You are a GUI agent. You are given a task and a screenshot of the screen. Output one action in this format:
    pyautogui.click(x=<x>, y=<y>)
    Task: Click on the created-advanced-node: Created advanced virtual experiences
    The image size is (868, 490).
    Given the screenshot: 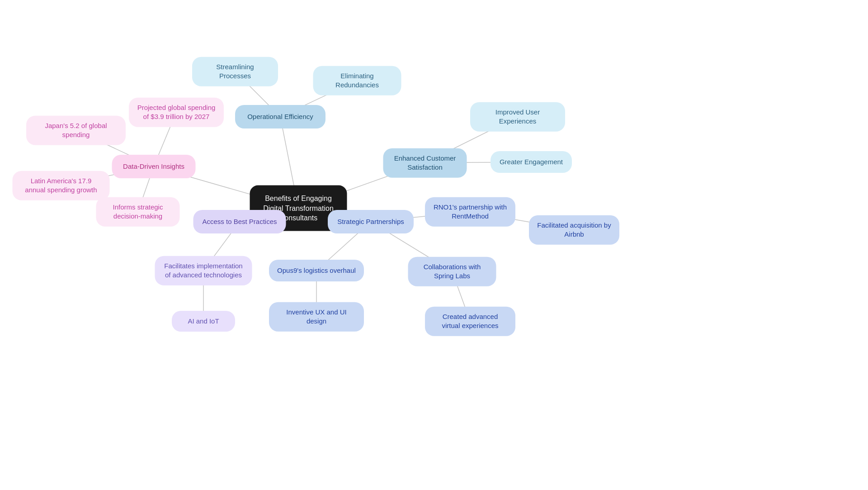 What is the action you would take?
    pyautogui.click(x=470, y=321)
    